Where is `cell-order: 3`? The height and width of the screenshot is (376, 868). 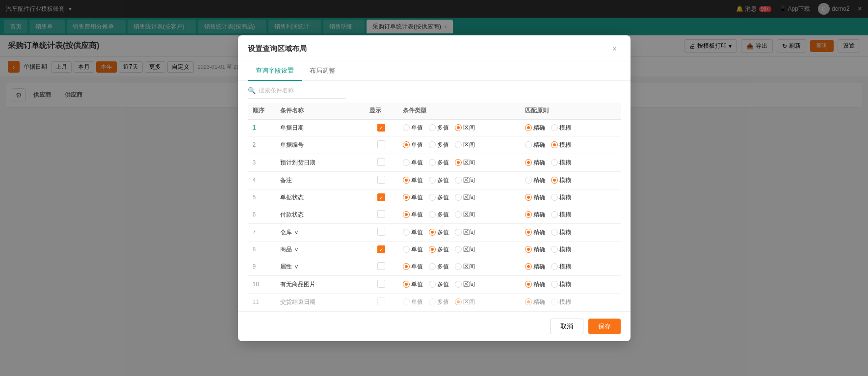 cell-order: 3 is located at coordinates (262, 162).